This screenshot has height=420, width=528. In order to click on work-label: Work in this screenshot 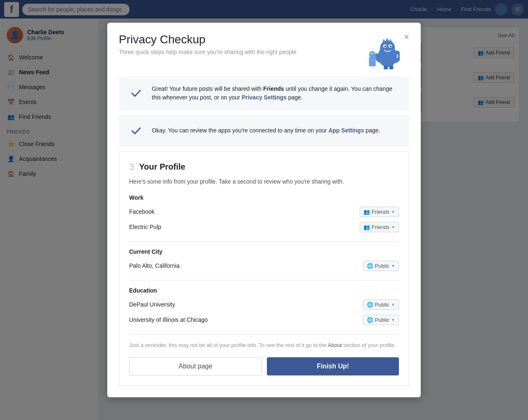, I will do `click(264, 198)`.